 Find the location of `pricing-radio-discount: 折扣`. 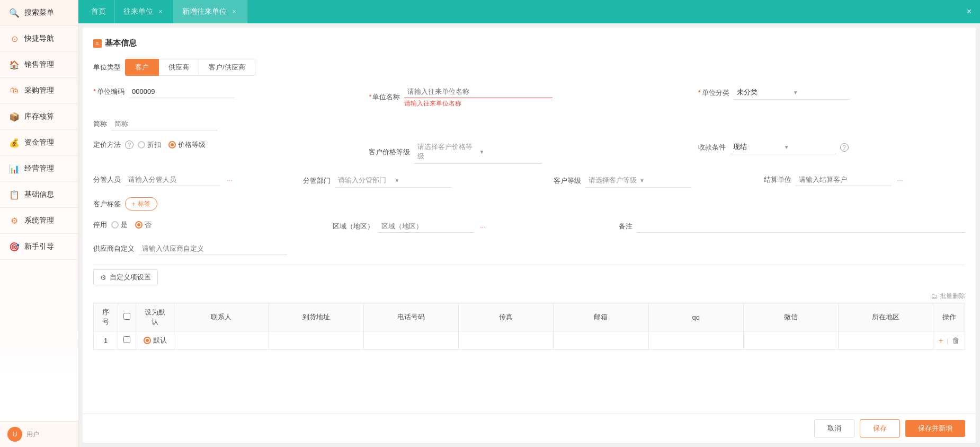

pricing-radio-discount: 折扣 is located at coordinates (149, 145).